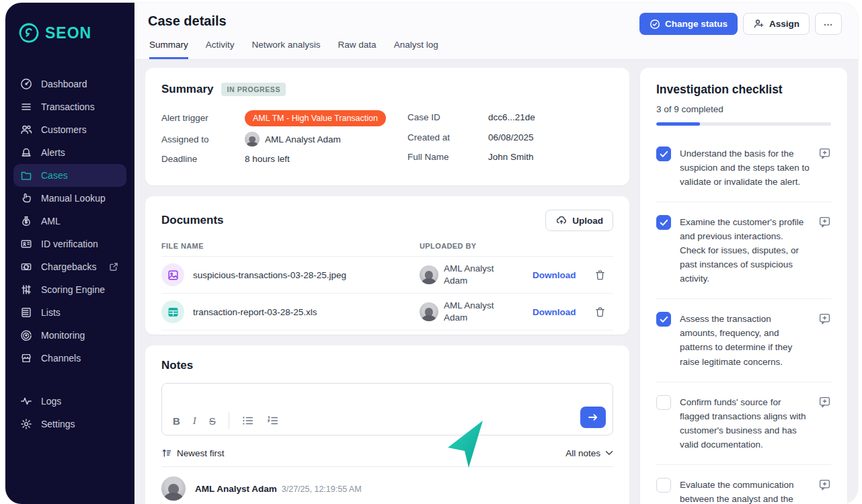 This screenshot has width=862, height=504. Describe the element at coordinates (70, 130) in the screenshot. I see `sidebar-item-customers: Customers` at that location.